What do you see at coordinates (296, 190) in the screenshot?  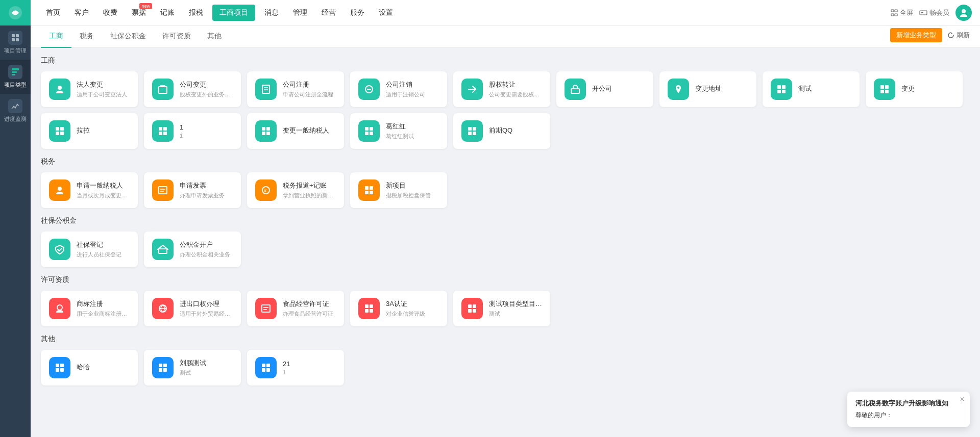 I see `card-tax-bookkeeping: ¥ 税务报道+记账 拿到营业执照的新公司` at bounding box center [296, 190].